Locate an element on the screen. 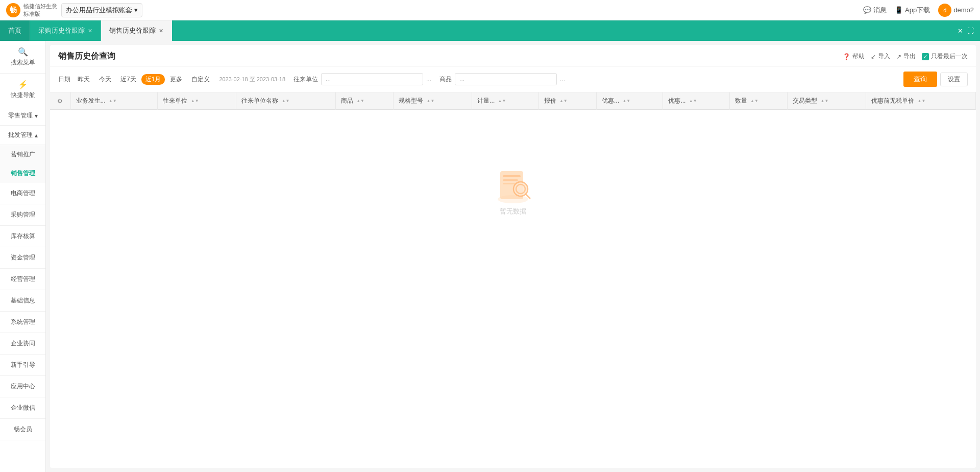 The height and width of the screenshot is (472, 980). sidebar-item-operations: 经营管理 is located at coordinates (22, 279).